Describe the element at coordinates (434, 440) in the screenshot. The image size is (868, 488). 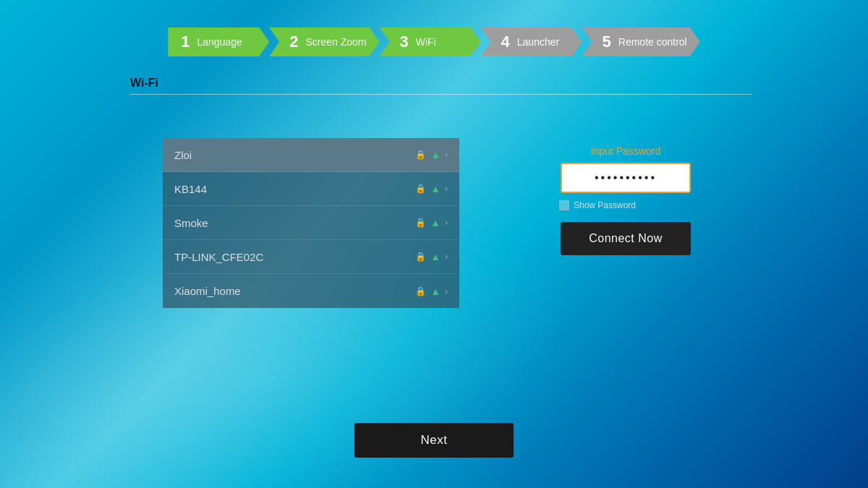
I see `next-button: Next` at that location.